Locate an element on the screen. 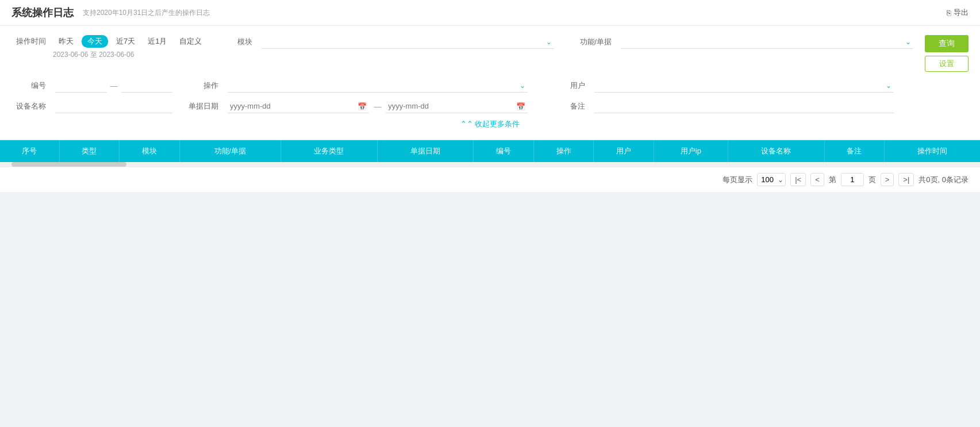 The image size is (980, 427). export-icon: ⎘ is located at coordinates (949, 13).